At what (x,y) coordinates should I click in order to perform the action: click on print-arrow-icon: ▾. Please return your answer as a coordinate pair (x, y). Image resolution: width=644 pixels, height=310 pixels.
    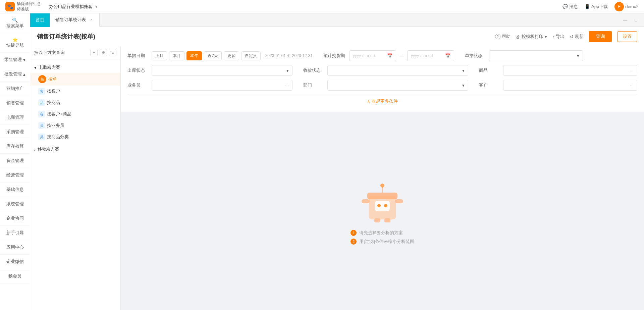
    Looking at the image, I should click on (546, 37).